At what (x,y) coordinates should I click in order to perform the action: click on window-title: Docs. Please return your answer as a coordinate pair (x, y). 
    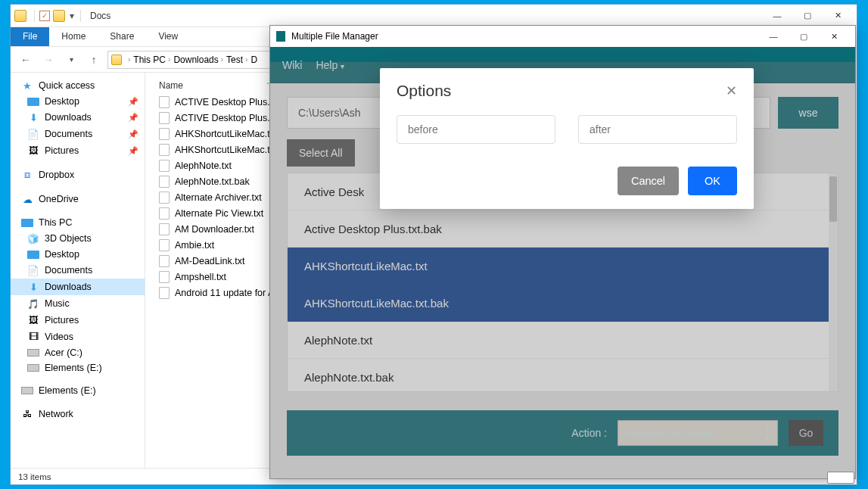
    Looking at the image, I should click on (100, 16).